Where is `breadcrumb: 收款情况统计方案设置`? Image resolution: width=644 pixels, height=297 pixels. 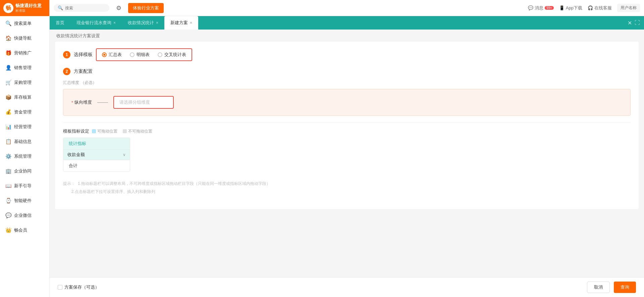
breadcrumb: 收款情况统计方案设置 is located at coordinates (347, 36).